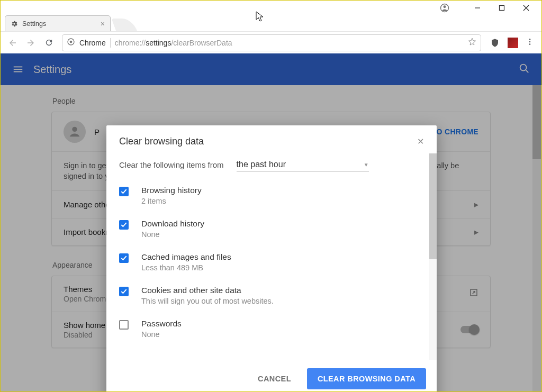  Describe the element at coordinates (31, 43) in the screenshot. I see `forward-button` at that location.